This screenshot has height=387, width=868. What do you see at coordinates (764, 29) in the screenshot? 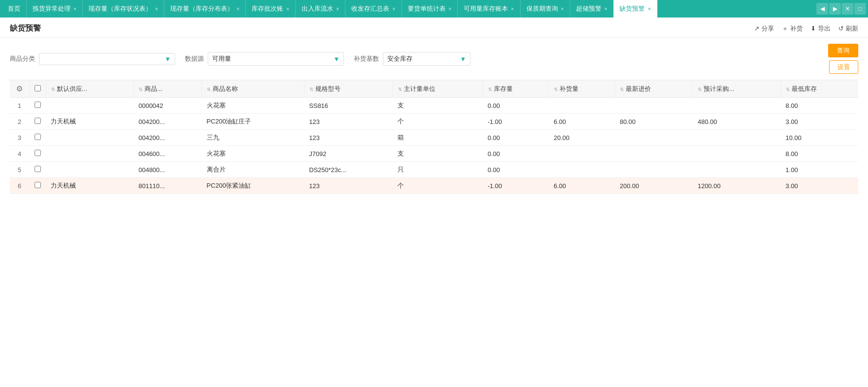
I see `share-button: ↗ 分享` at bounding box center [764, 29].